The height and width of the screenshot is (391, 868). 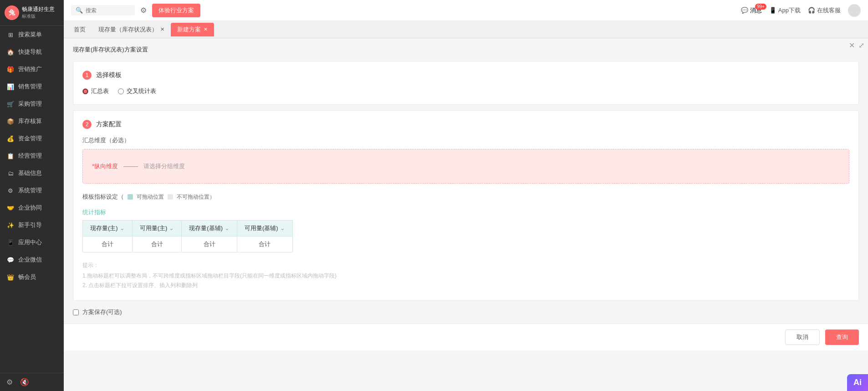 What do you see at coordinates (32, 200) in the screenshot?
I see `sidebar-scroll: ⊞ 搜索菜单🏠 快捷导航🎁 营销推广📊 销售管理🛒 采购管理📦 库存核算💰 资金…` at bounding box center [32, 200].